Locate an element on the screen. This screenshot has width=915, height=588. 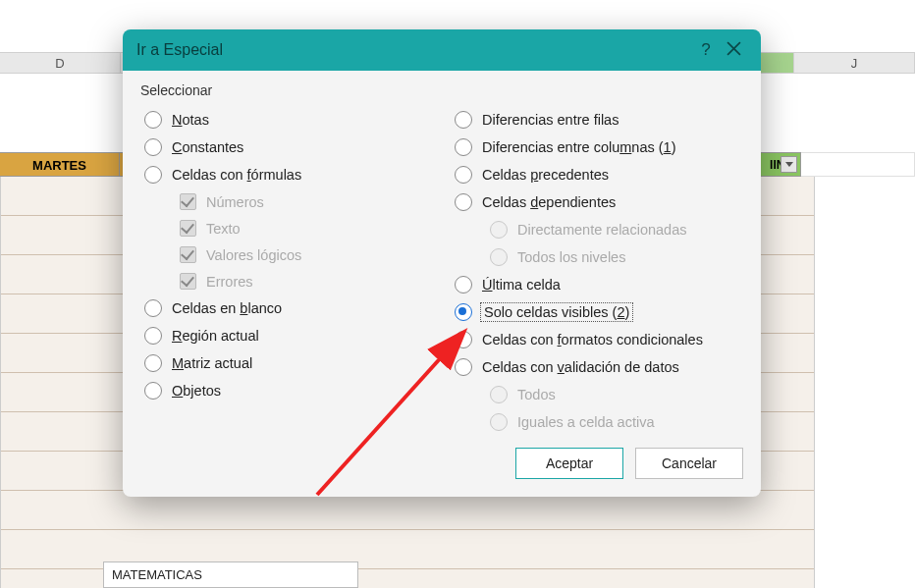
option-label: Diferencias entre filas is located at coordinates (550, 120).